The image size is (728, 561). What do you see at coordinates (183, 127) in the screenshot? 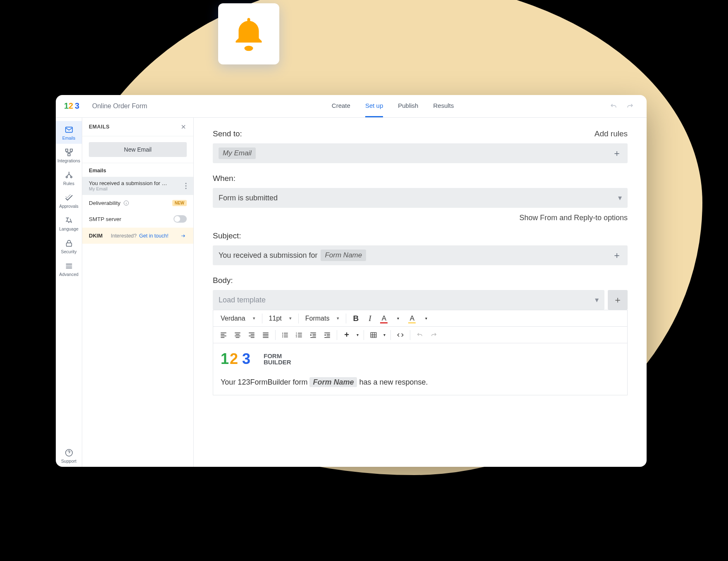
I see `close-icon` at bounding box center [183, 127].